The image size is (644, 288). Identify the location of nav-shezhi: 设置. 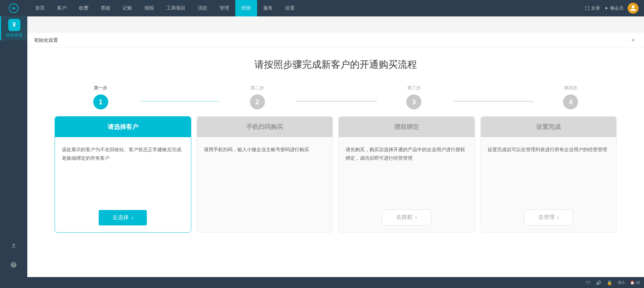
(290, 8).